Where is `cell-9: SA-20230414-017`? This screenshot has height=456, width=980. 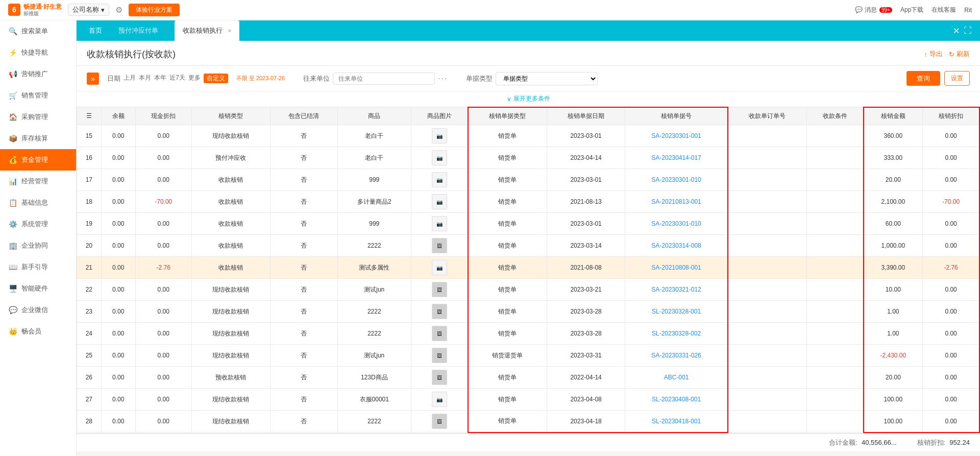
cell-9: SA-20230414-017 is located at coordinates (677, 158).